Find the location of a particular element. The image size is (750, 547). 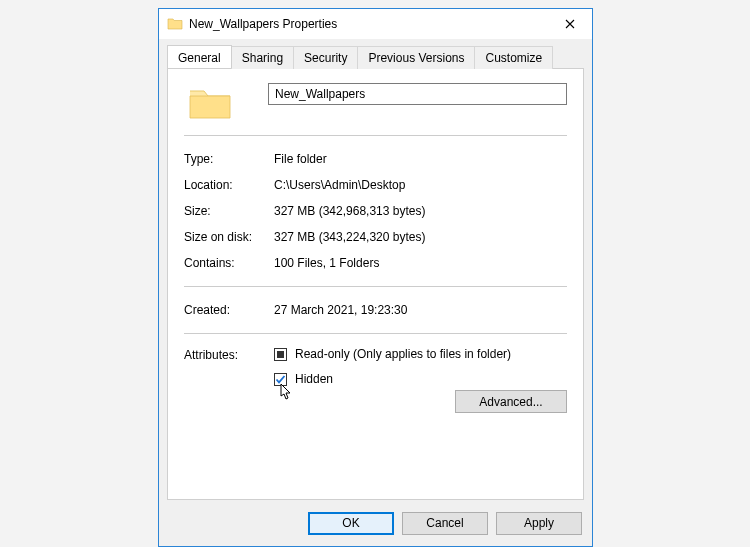

label-size: Size: is located at coordinates (229, 211).